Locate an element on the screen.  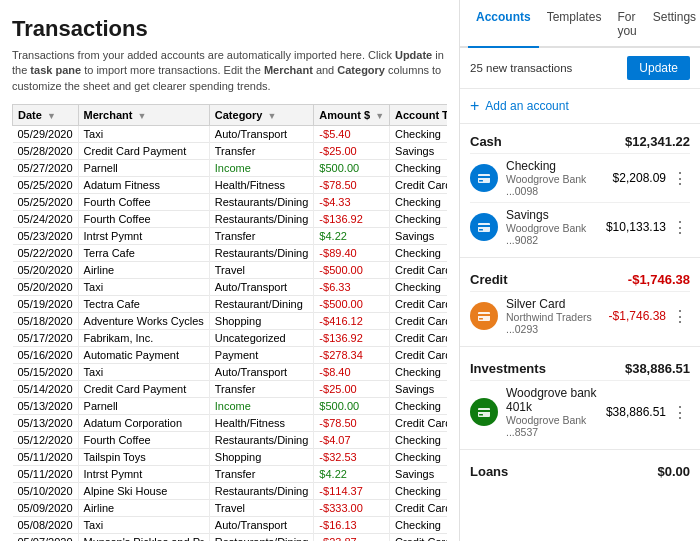
table-row: 05/13/2020Adatum CorporationHealth/Fitne… is located at coordinates (230, 424).